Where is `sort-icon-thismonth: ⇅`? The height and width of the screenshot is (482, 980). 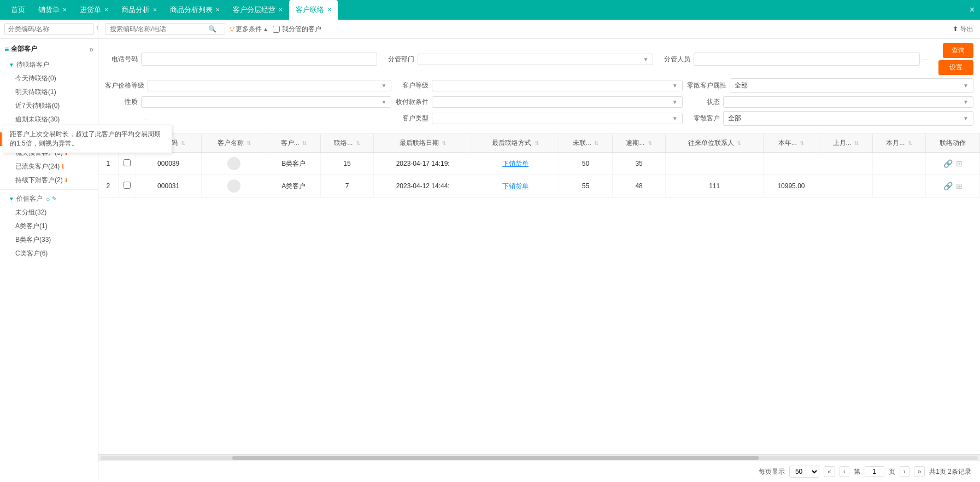 sort-icon-thismonth: ⇅ is located at coordinates (910, 143).